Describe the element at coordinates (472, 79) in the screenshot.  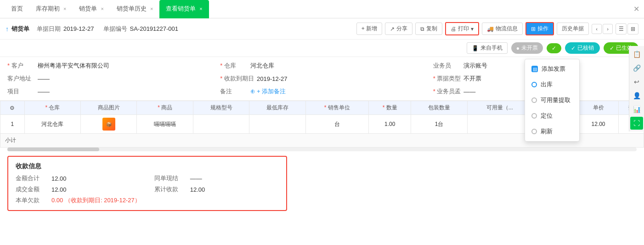
I see `ticket-type-value: 不开票` at that location.